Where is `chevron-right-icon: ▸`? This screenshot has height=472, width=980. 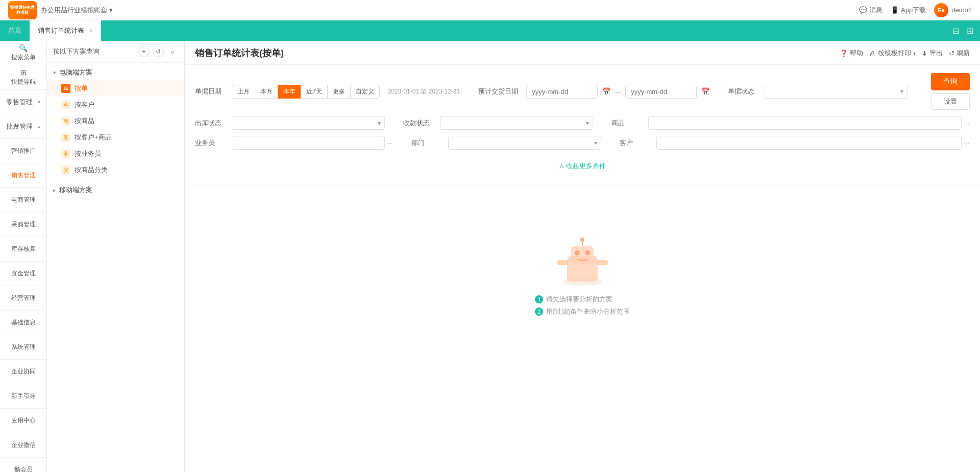
chevron-right-icon: ▸ is located at coordinates (55, 190).